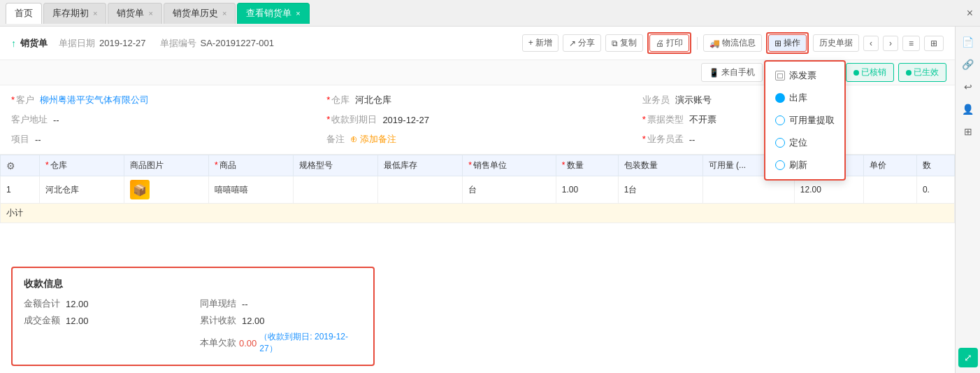  I want to click on operation-dropdown: □ 添发票 出库 可用量提取 定位, so click(805, 120).